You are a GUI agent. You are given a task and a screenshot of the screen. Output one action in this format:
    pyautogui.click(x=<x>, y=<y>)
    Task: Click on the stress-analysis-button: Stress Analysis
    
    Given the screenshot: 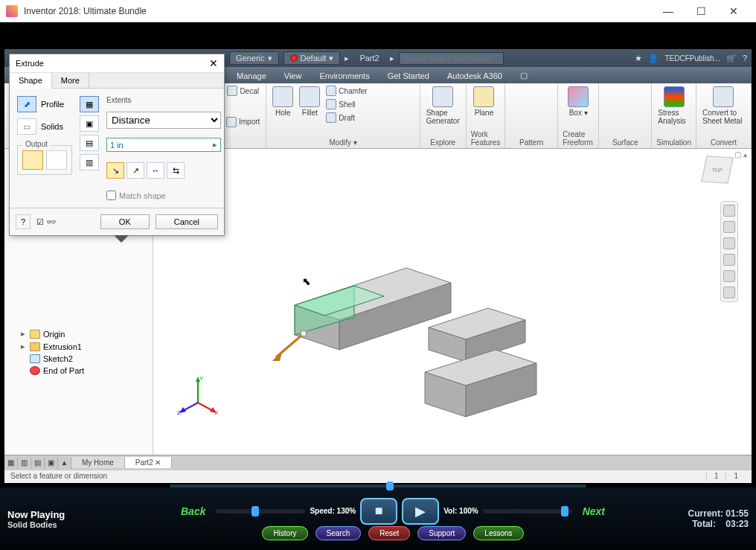 What is the action you would take?
    pyautogui.click(x=674, y=106)
    